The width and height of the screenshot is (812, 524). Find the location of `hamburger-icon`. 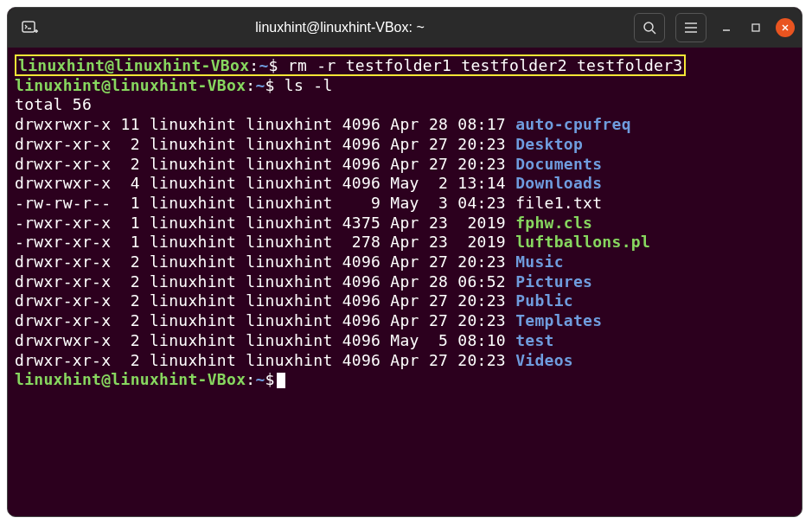

hamburger-icon is located at coordinates (691, 28).